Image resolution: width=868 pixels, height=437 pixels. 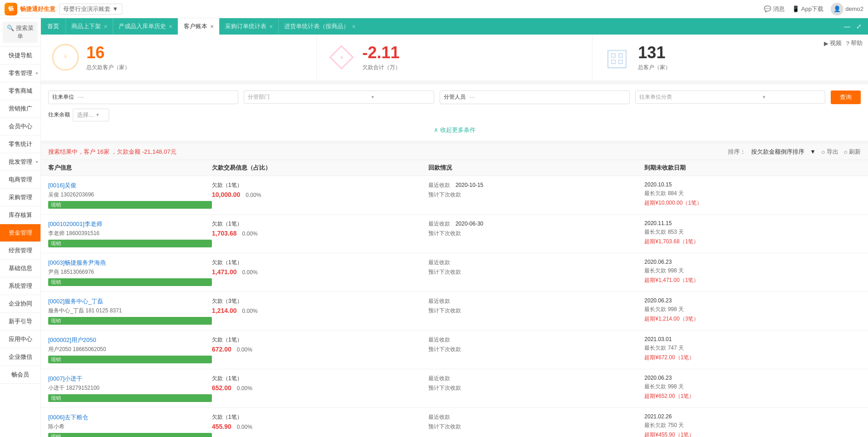 I want to click on customer-name-3: [0002]服务中心_丁磊, so click(x=130, y=301).